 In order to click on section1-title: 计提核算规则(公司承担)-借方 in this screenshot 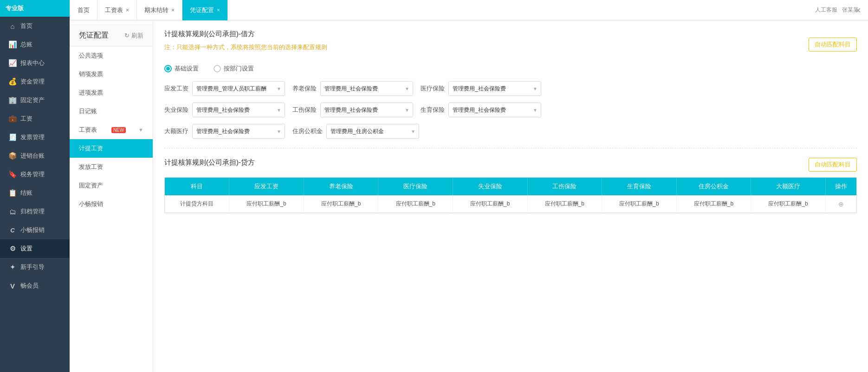, I will do `click(246, 34)`.